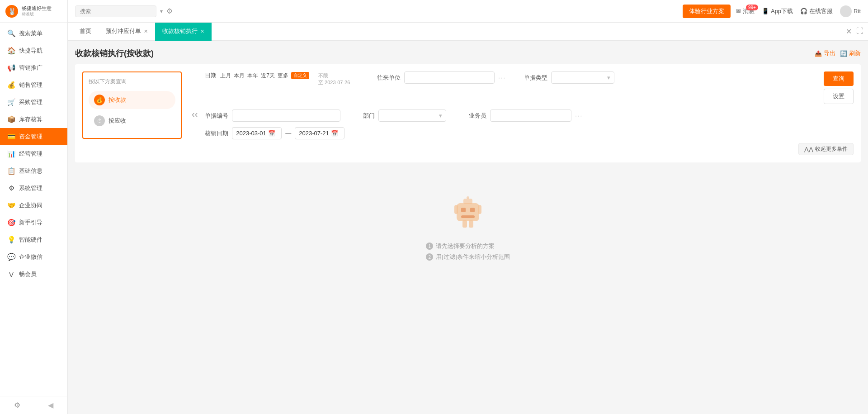 This screenshot has width=868, height=414. Describe the element at coordinates (114, 53) in the screenshot. I see `page-title: 收款核销执行(按收款)` at that location.